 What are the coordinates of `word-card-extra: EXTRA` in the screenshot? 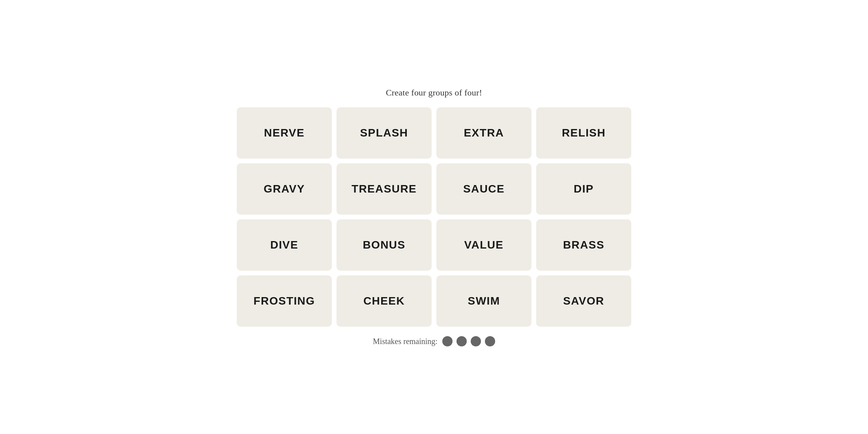 It's located at (484, 133).